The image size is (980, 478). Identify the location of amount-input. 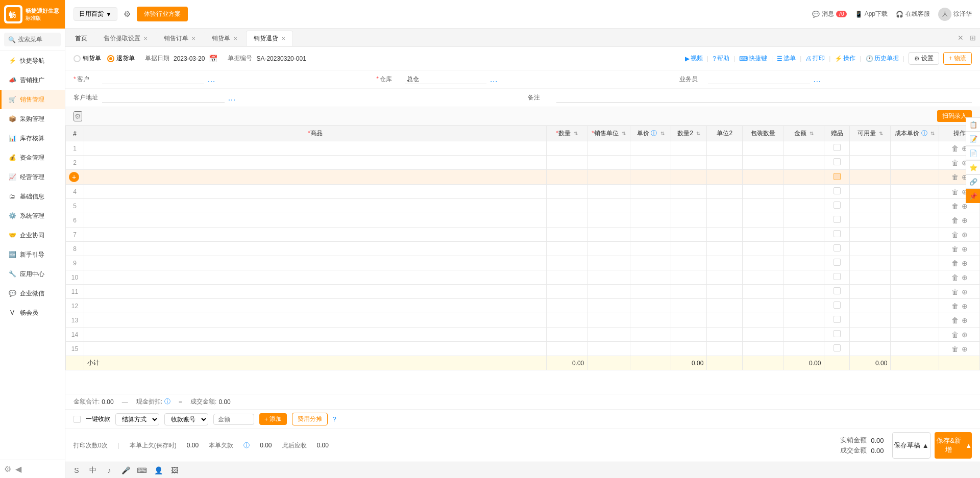
(234, 419).